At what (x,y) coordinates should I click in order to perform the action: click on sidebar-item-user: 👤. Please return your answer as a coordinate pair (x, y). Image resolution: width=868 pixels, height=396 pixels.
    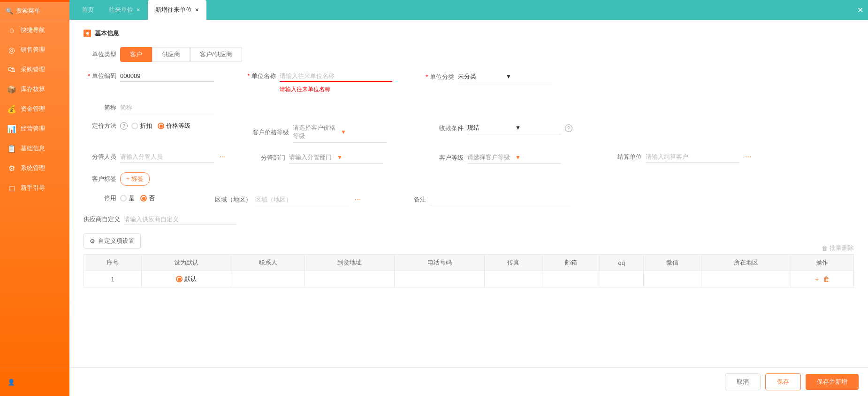
    Looking at the image, I should click on (35, 382).